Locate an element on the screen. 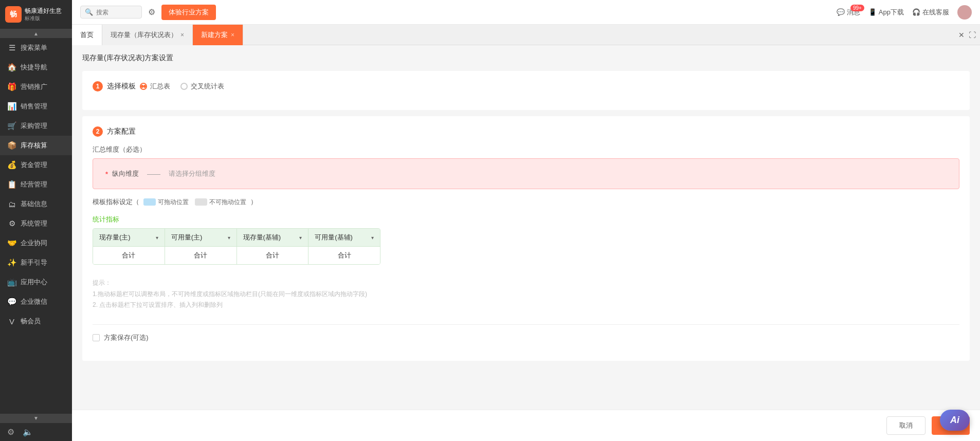 This screenshot has width=980, height=441. sidebar-item-label: 企业协同 is located at coordinates (34, 243).